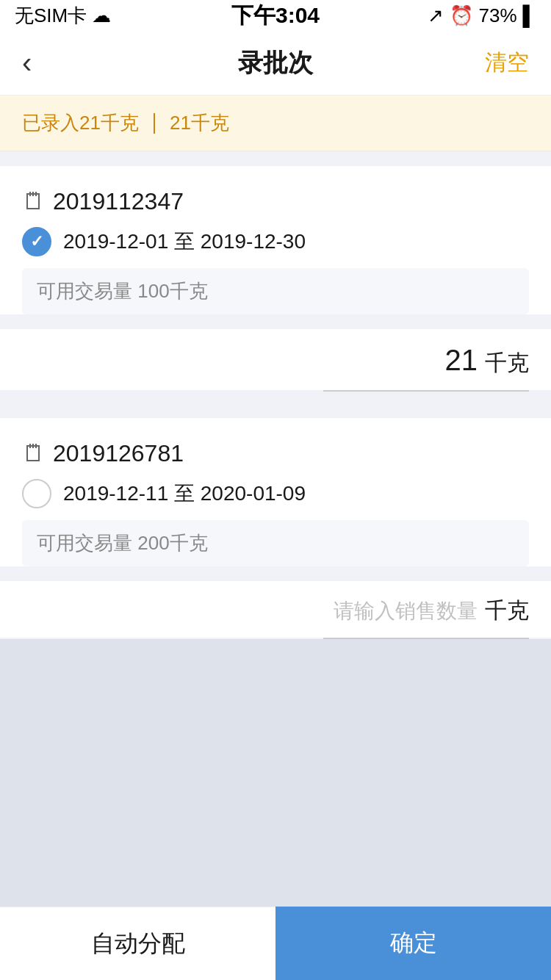  What do you see at coordinates (37, 494) in the screenshot?
I see `batch2-radio` at bounding box center [37, 494].